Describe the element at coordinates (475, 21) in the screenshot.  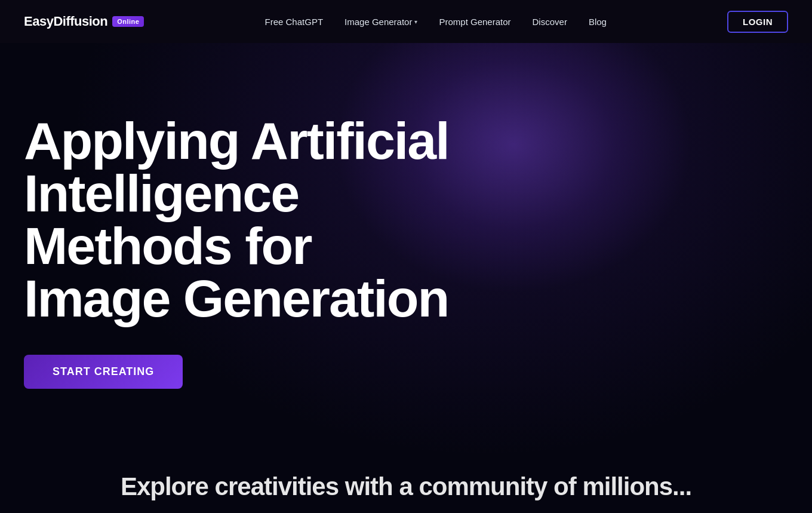
I see `nav-item-prompt-generator: Prompt Generator` at that location.